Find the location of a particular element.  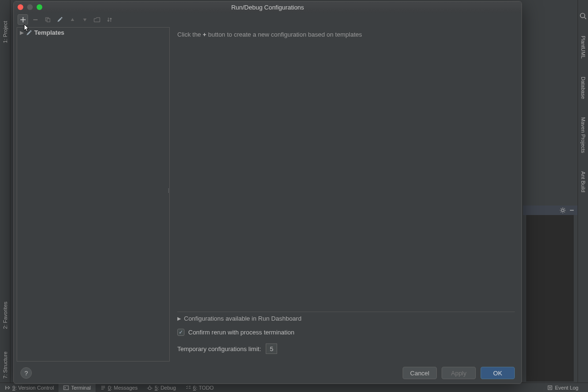

todo-tool-button: 6: TODO is located at coordinates (200, 387).